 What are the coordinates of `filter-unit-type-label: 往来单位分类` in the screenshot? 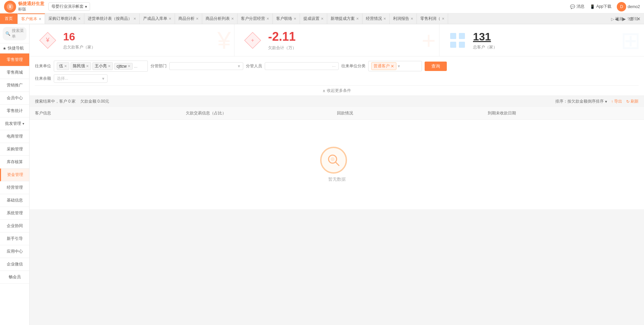 It's located at (353, 66).